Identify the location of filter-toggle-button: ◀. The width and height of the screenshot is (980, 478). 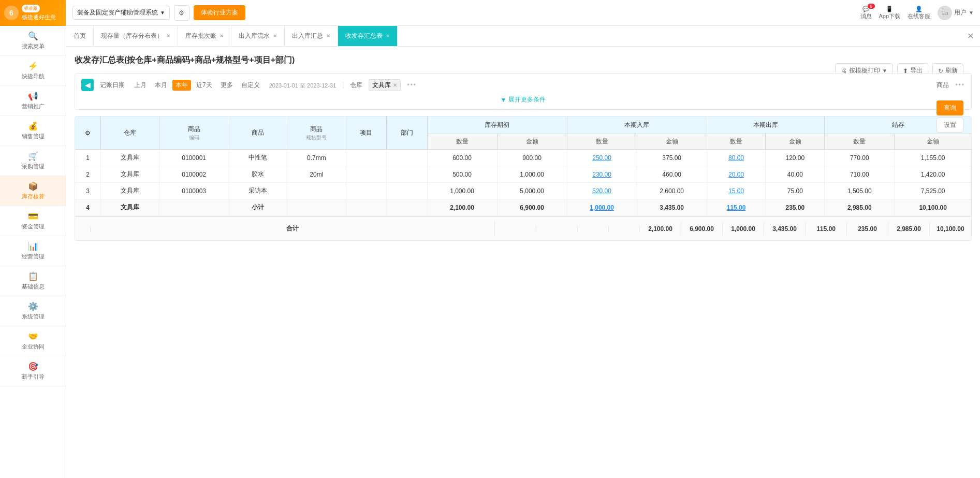
(87, 85).